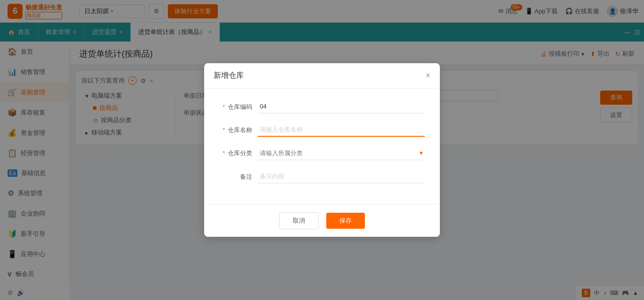 This screenshot has width=644, height=300. I want to click on warehouse-name-input, so click(341, 130).